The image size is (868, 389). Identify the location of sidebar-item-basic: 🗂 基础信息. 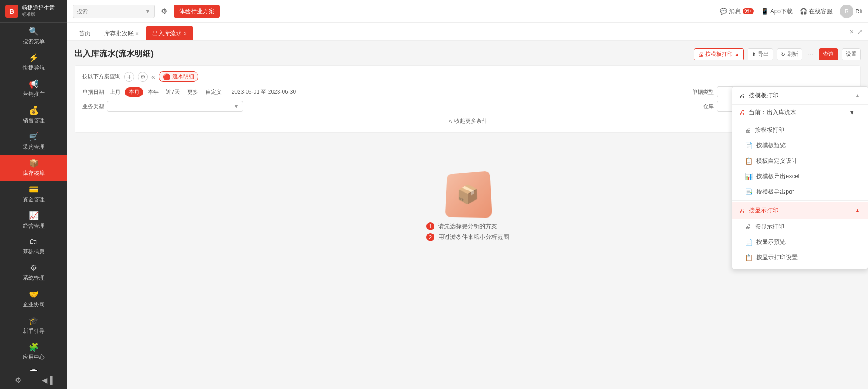
(34, 246).